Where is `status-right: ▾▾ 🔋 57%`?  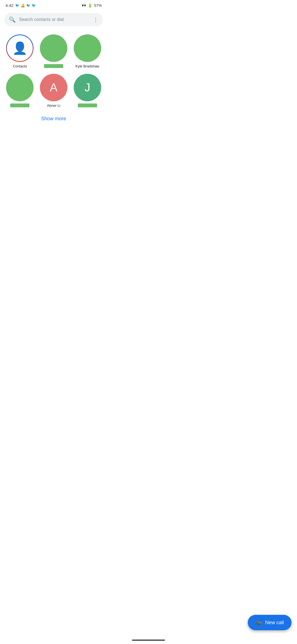
status-right: ▾▾ 🔋 57% is located at coordinates (92, 6).